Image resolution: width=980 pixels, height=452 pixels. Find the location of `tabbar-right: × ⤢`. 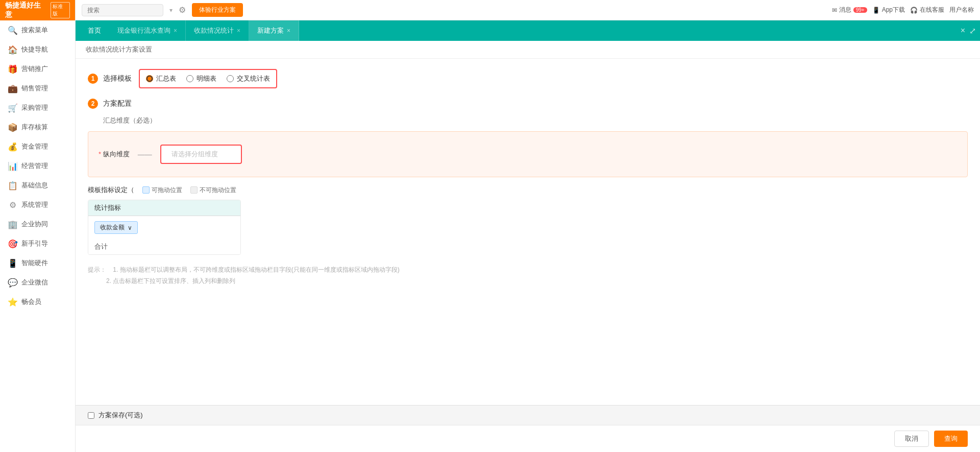

tabbar-right: × ⤢ is located at coordinates (968, 31).